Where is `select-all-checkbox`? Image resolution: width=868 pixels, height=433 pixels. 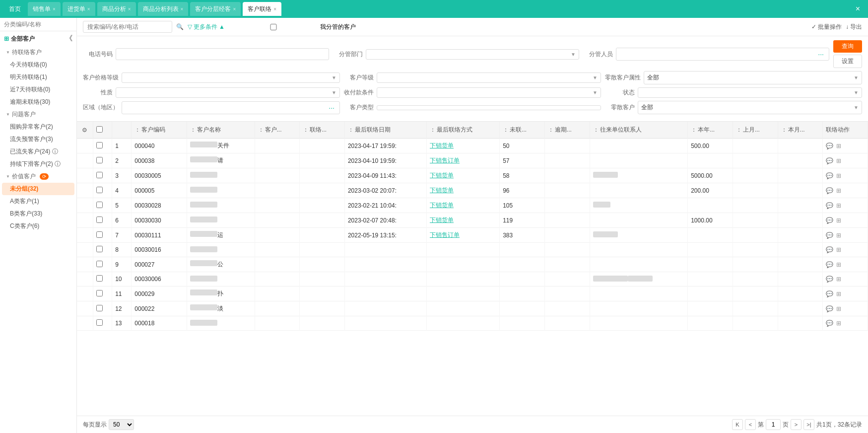 select-all-checkbox is located at coordinates (99, 129).